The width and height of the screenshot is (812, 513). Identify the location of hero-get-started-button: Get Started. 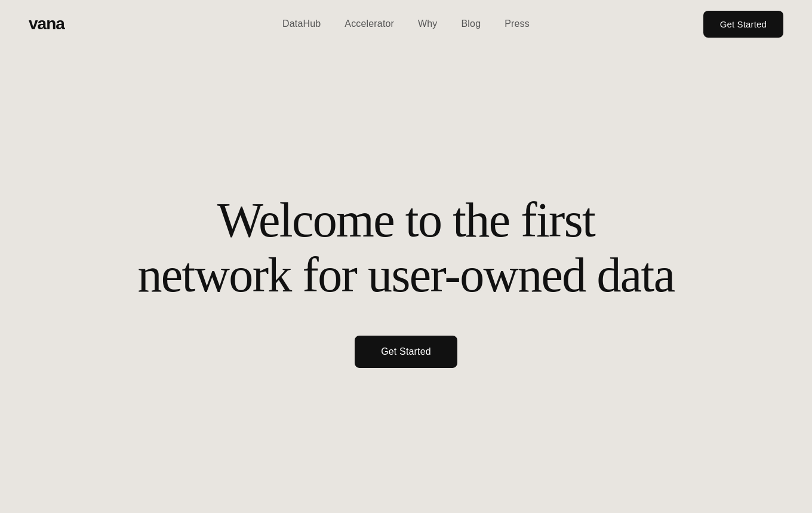
(406, 352).